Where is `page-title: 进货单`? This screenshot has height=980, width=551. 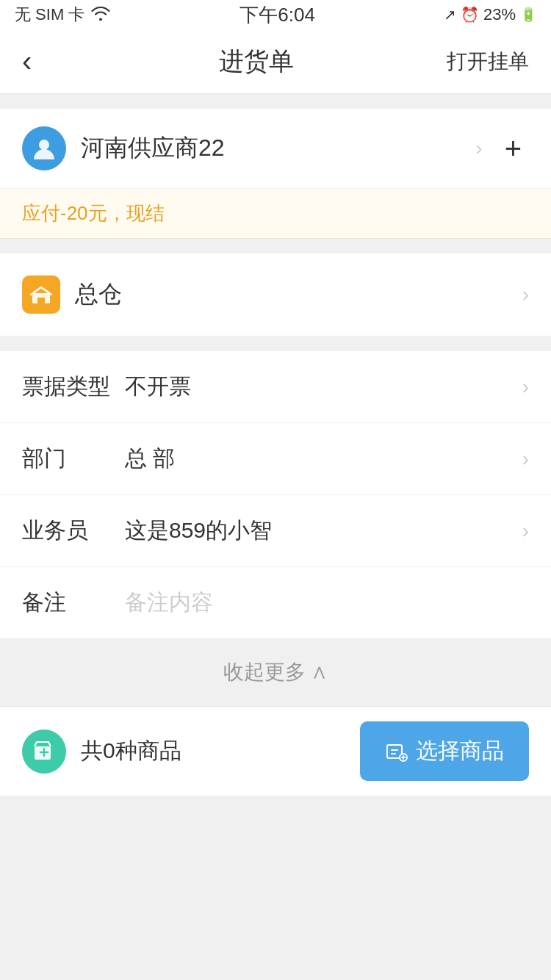
page-title: 进货单 is located at coordinates (256, 62).